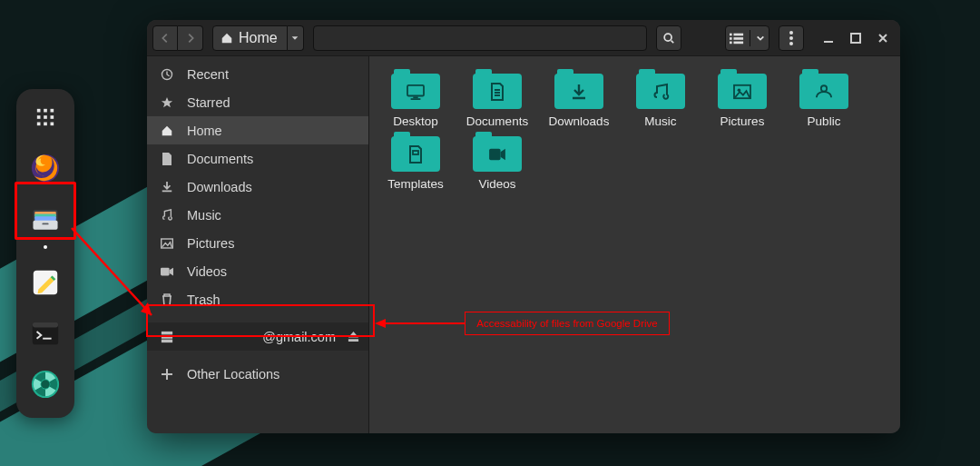  What do you see at coordinates (167, 272) in the screenshot?
I see `video-icon` at bounding box center [167, 272].